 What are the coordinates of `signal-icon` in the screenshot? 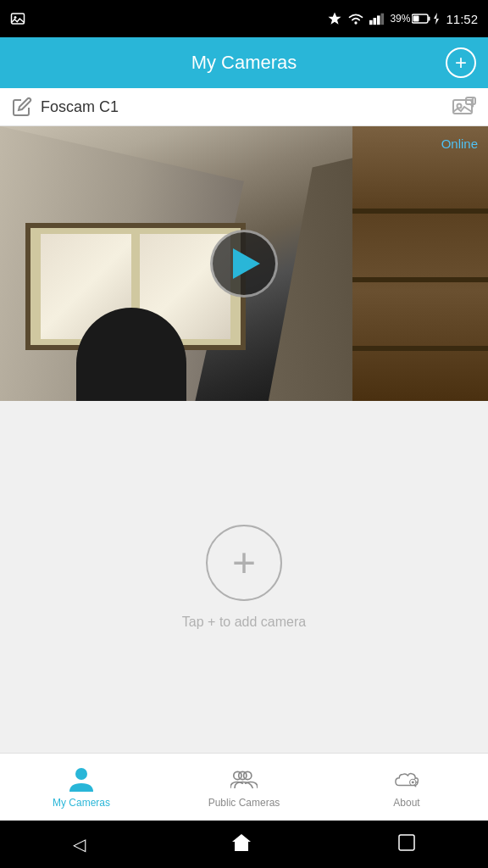 It's located at (377, 19).